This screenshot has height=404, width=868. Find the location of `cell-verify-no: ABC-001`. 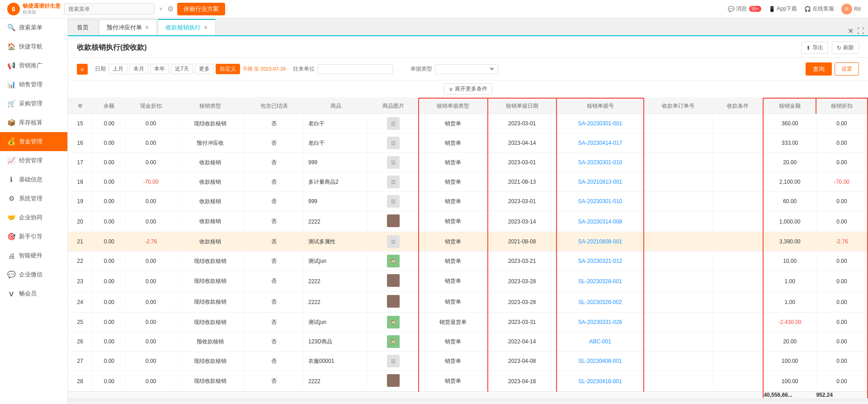

cell-verify-no: ABC-001 is located at coordinates (600, 342).